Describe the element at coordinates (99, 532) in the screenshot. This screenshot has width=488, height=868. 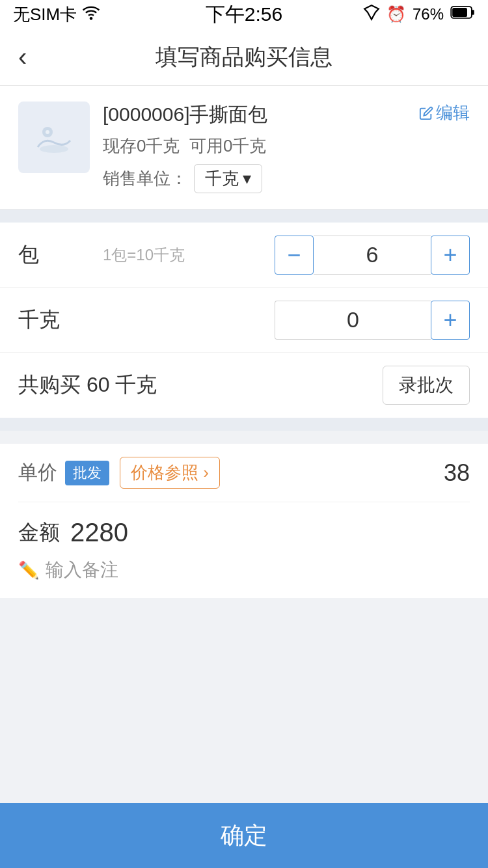
I see `amount-value: 2280` at that location.